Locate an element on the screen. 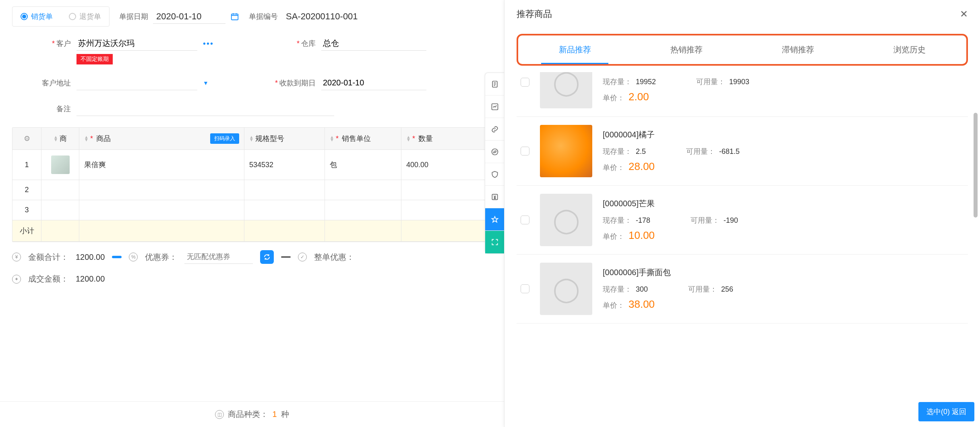  tool-yen-icon is located at coordinates (495, 197).